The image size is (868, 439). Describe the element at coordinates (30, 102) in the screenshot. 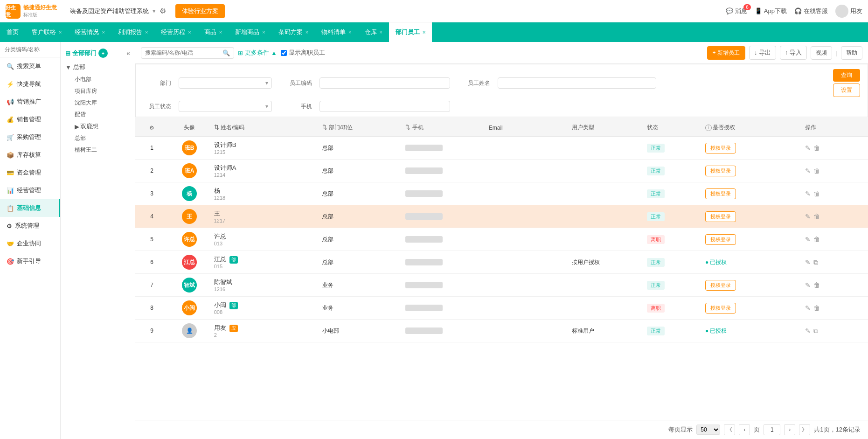

I see `sidebar-item-marketing: 📢营销推广` at that location.